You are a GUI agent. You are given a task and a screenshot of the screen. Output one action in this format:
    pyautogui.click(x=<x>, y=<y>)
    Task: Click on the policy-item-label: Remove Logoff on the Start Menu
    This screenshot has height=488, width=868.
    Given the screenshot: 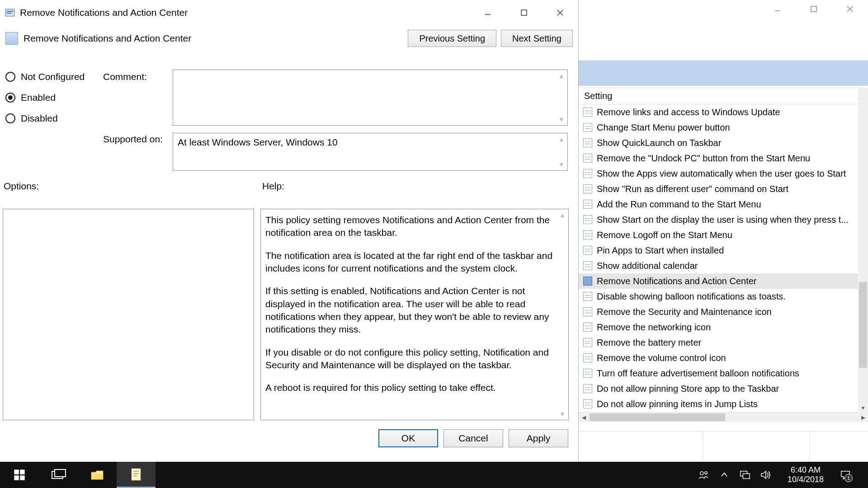 What is the action you would take?
    pyautogui.click(x=665, y=235)
    